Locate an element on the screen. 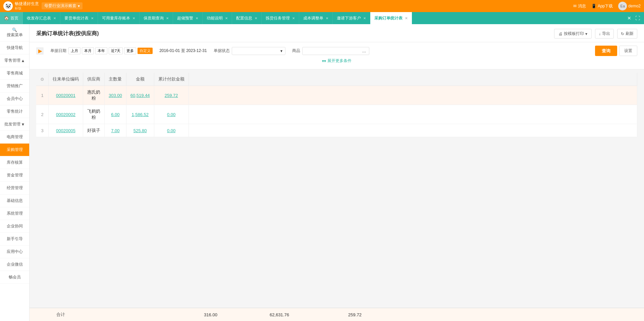 The height and width of the screenshot is (321, 644). qty-link: 303.00 is located at coordinates (115, 95).